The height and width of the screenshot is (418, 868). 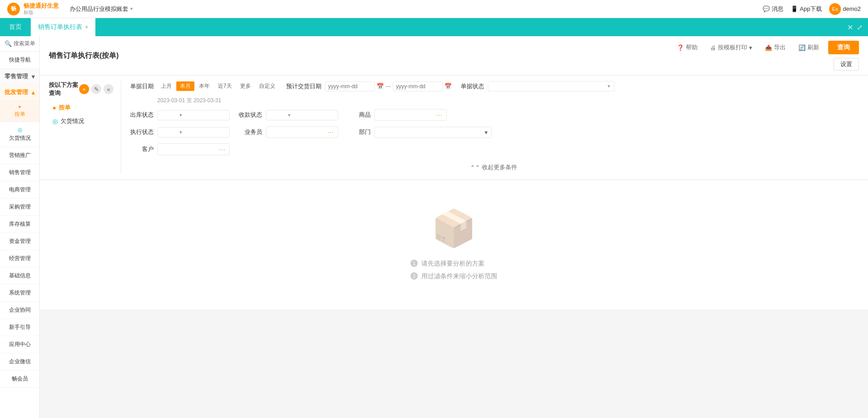 I want to click on delivery-select: ▾, so click(x=193, y=115).